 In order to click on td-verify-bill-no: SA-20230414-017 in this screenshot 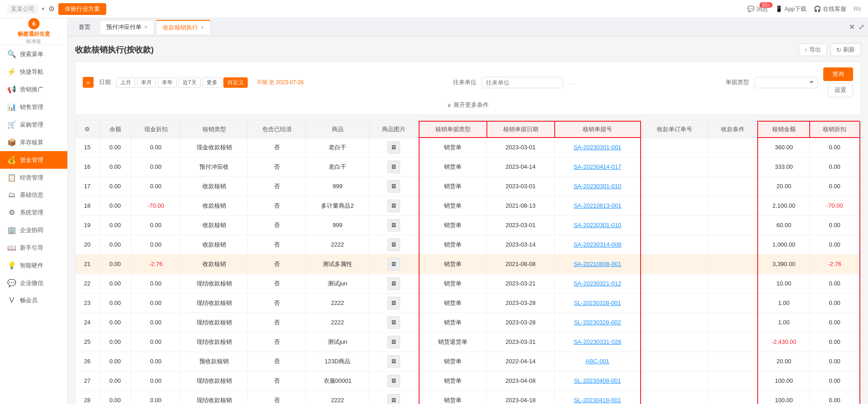, I will do `click(598, 166)`.